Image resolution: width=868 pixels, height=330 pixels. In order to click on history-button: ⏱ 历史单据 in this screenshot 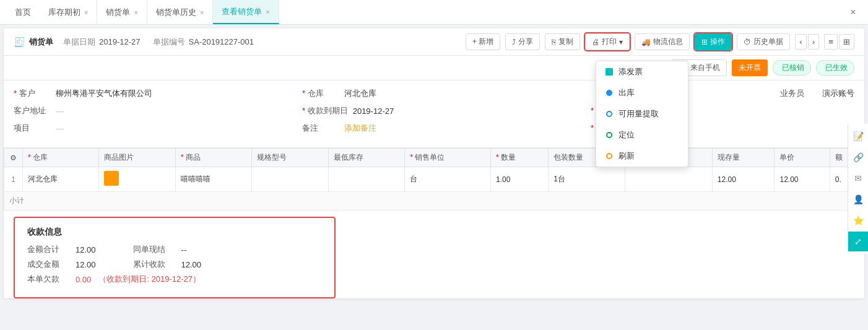, I will do `click(763, 42)`.